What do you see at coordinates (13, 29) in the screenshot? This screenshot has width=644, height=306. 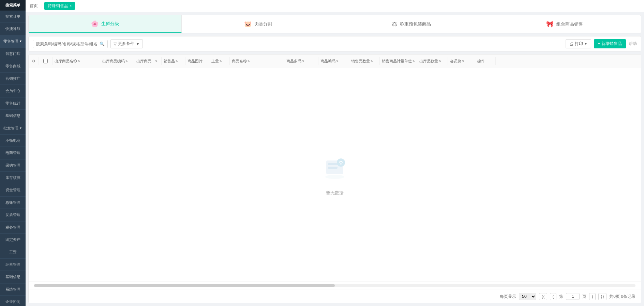 I see `sidebar-item-quicknav: 快捷导航` at bounding box center [13, 29].